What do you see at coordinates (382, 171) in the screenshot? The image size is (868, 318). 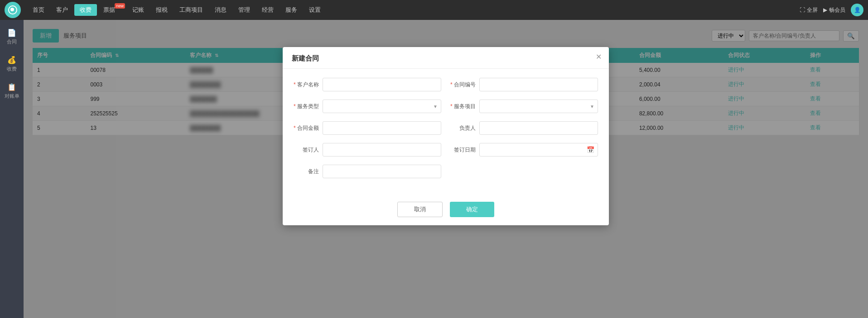 I see `remark-input` at bounding box center [382, 171].